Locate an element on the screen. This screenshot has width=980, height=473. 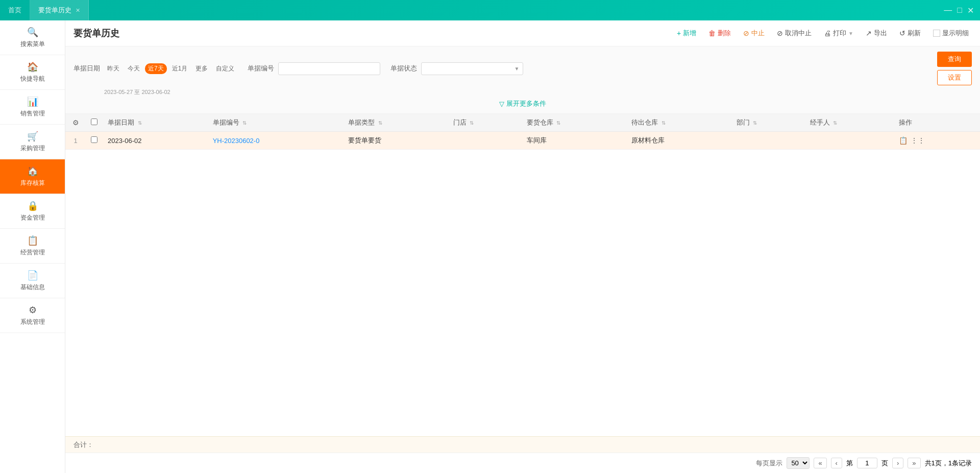
maximize-button: □ is located at coordinates (960, 10).